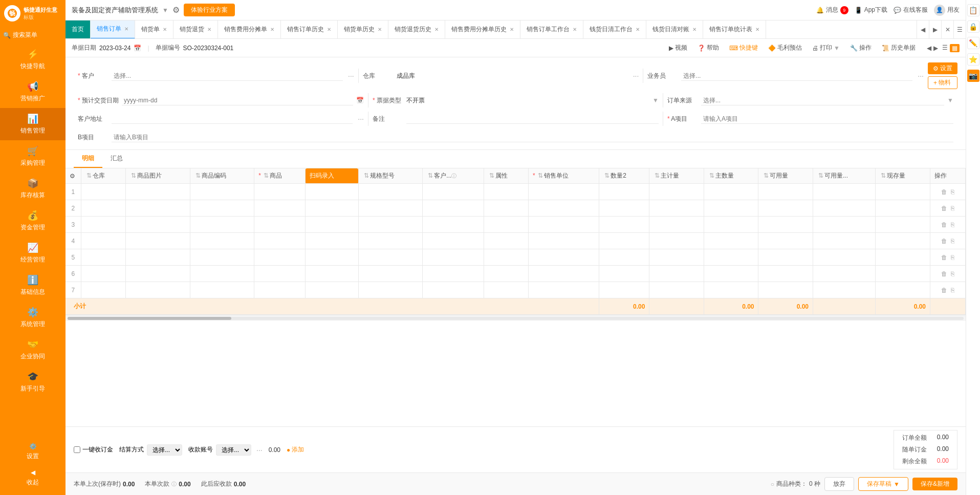 Image resolution: width=980 pixels, height=495 pixels. What do you see at coordinates (33, 317) in the screenshot?
I see `sidebar-item-system: ⚙️ 系统管理` at bounding box center [33, 317].